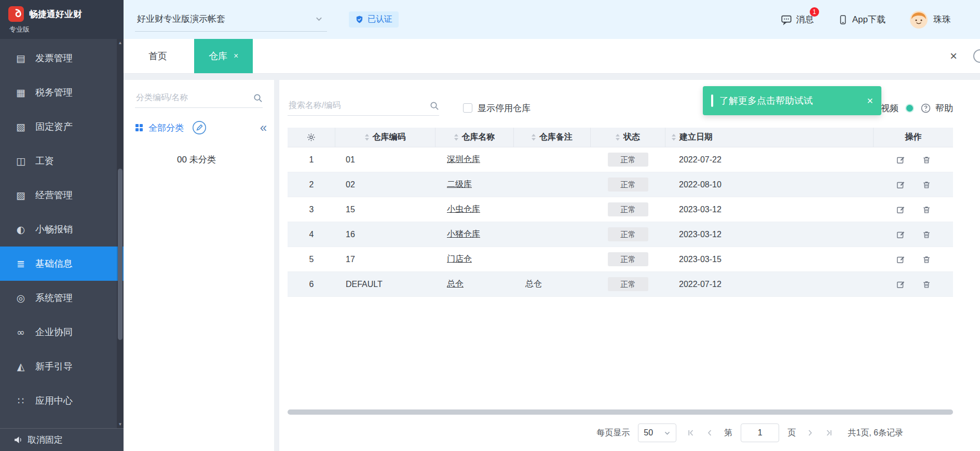  I want to click on toast-close-icon: ×, so click(870, 101).